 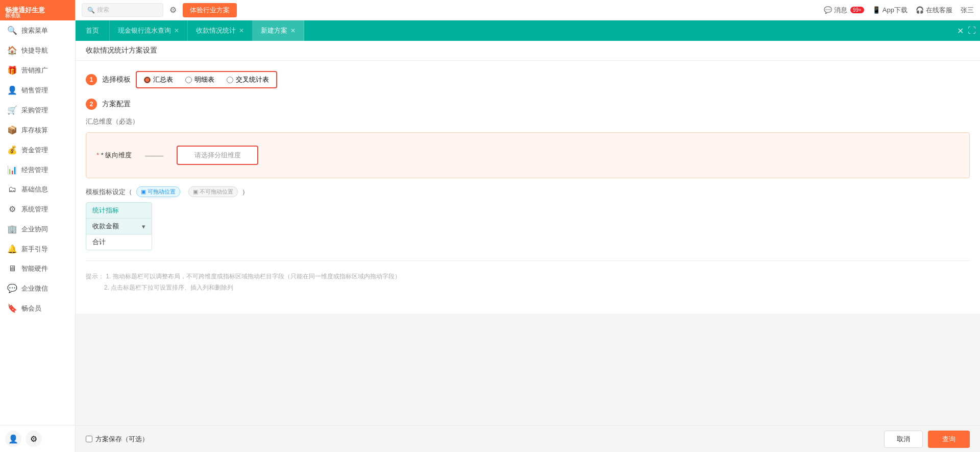 I want to click on finance-icon: 💰, so click(x=12, y=150).